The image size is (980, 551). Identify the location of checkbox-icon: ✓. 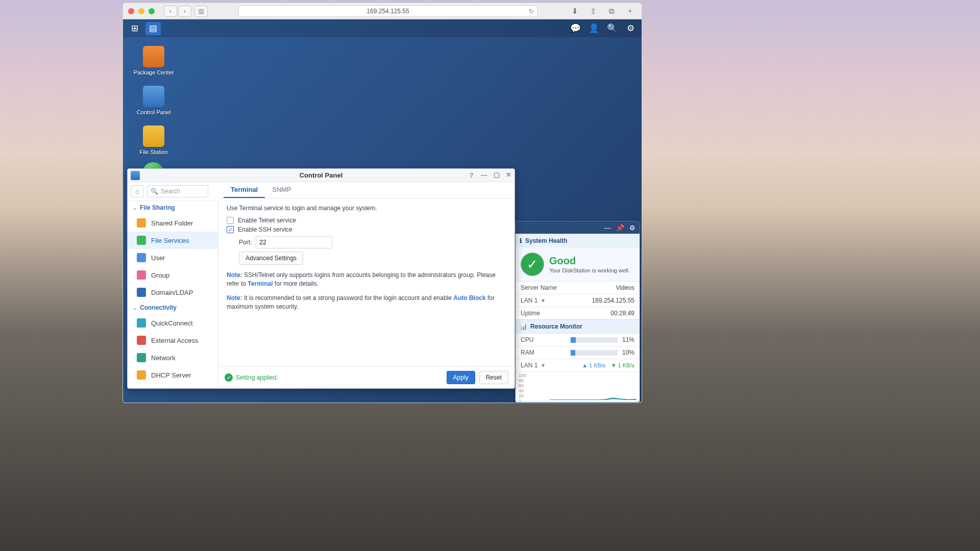
(230, 230).